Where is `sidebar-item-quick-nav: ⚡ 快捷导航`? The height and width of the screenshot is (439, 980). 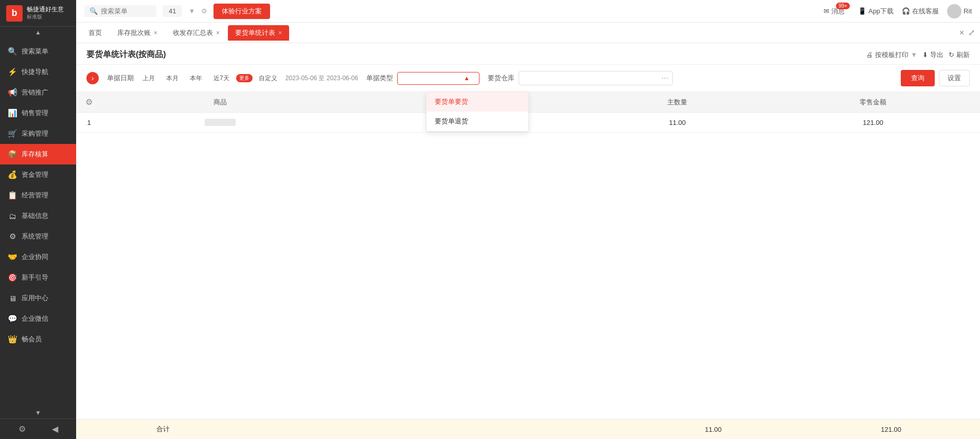 sidebar-item-quick-nav: ⚡ 快捷导航 is located at coordinates (38, 72).